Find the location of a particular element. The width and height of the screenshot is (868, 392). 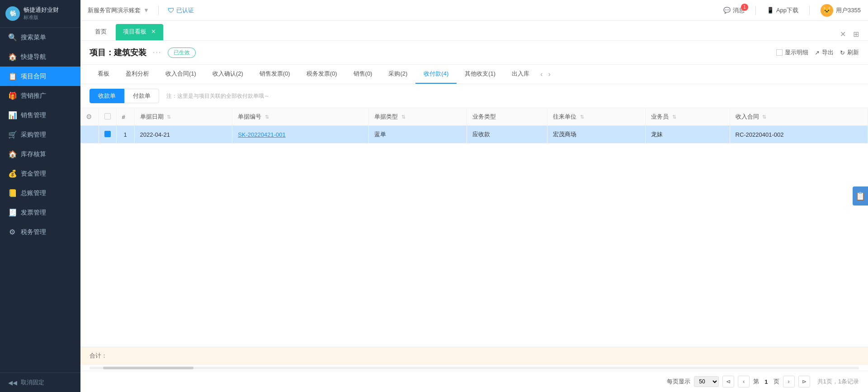

tab-actions: ✕ ⊞ is located at coordinates (849, 34).